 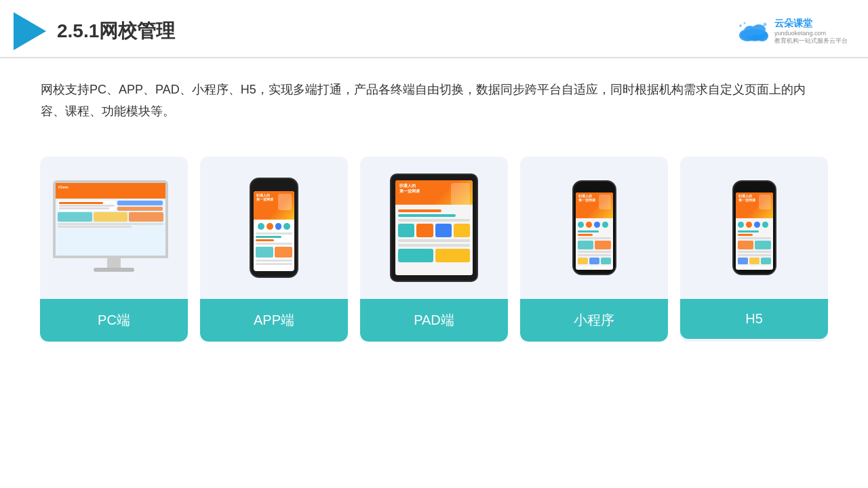 What do you see at coordinates (114, 228) in the screenshot?
I see `card-image-pc: iCiass` at bounding box center [114, 228].